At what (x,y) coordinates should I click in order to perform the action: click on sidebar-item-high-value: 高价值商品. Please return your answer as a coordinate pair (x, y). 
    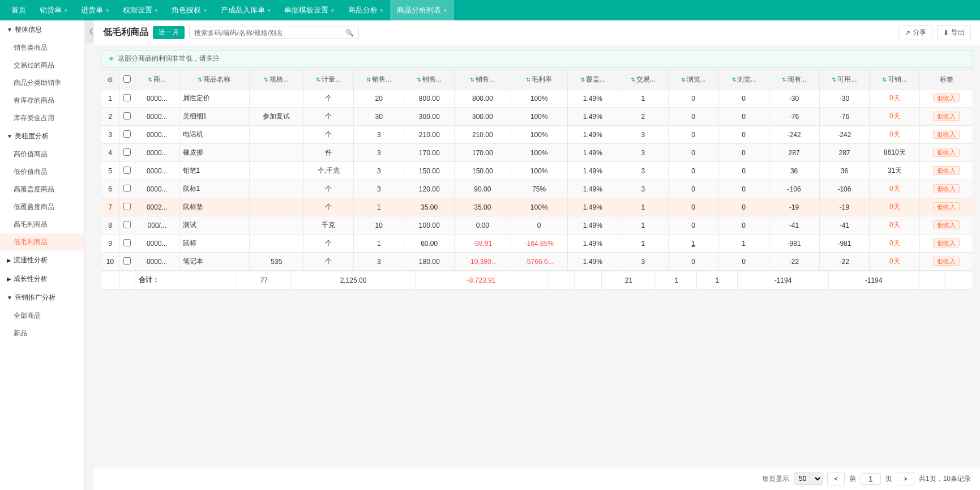
    Looking at the image, I should click on (42, 154).